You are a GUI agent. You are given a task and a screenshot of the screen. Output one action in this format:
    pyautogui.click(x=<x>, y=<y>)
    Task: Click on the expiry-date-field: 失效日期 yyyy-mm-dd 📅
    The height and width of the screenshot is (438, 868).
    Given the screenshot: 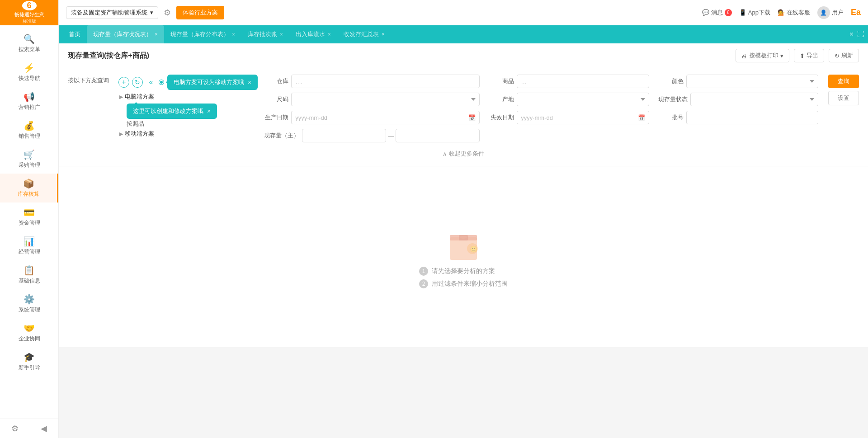 What is the action you would take?
    pyautogui.click(x=569, y=118)
    